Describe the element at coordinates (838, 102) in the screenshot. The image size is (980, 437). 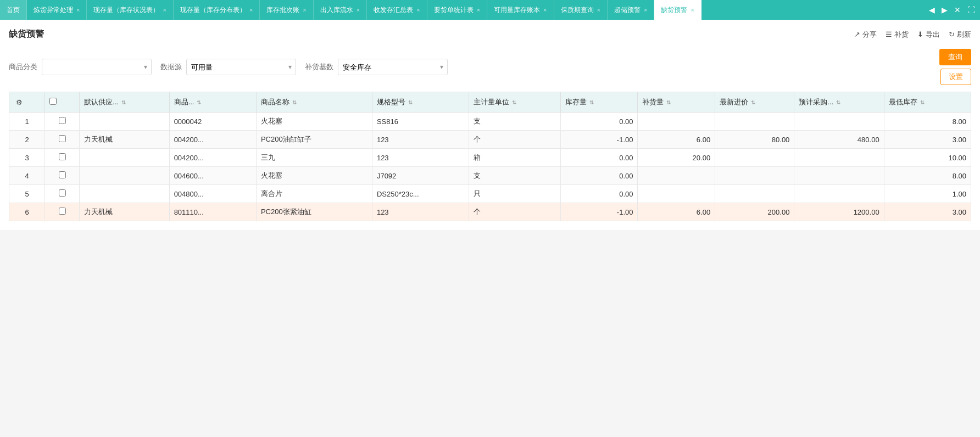
I see `purchase-sort-icon: ⇅` at that location.